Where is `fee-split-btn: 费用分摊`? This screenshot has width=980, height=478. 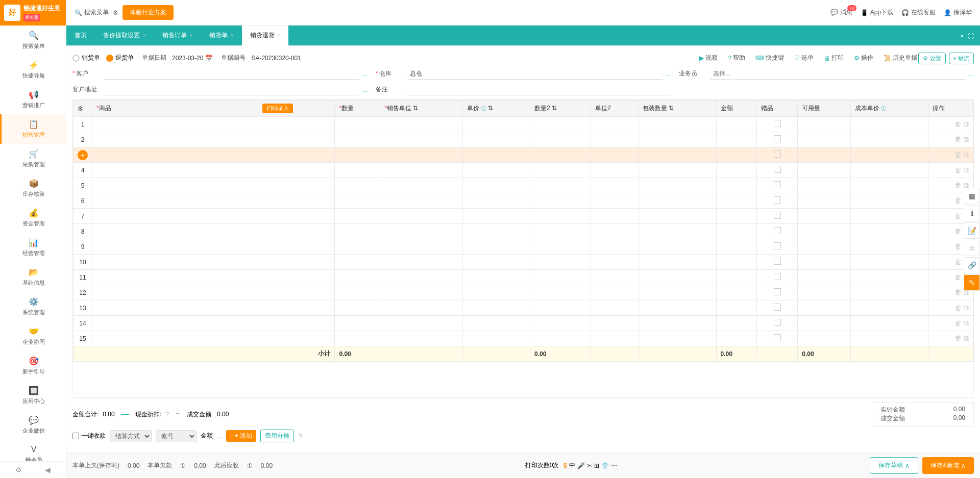
fee-split-btn: 费用分摊 is located at coordinates (277, 436).